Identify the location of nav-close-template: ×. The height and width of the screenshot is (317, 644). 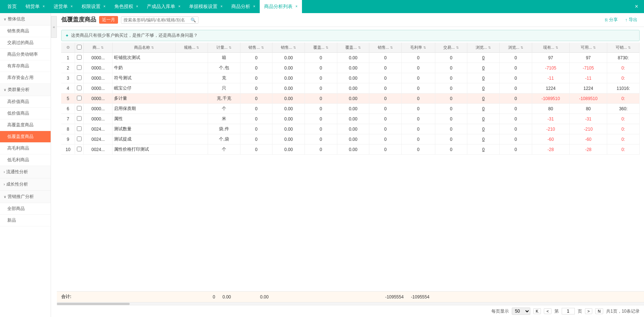
(221, 7).